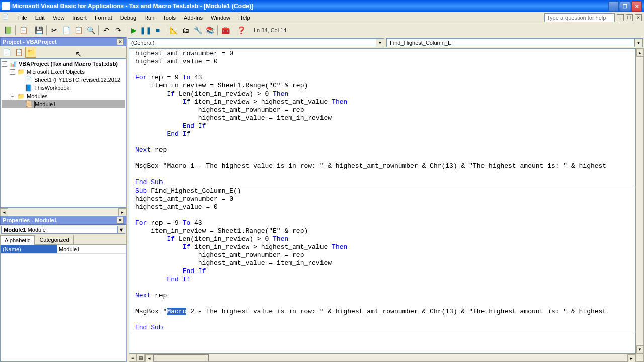  I want to click on project-explorer-icon: 🗂, so click(186, 30).